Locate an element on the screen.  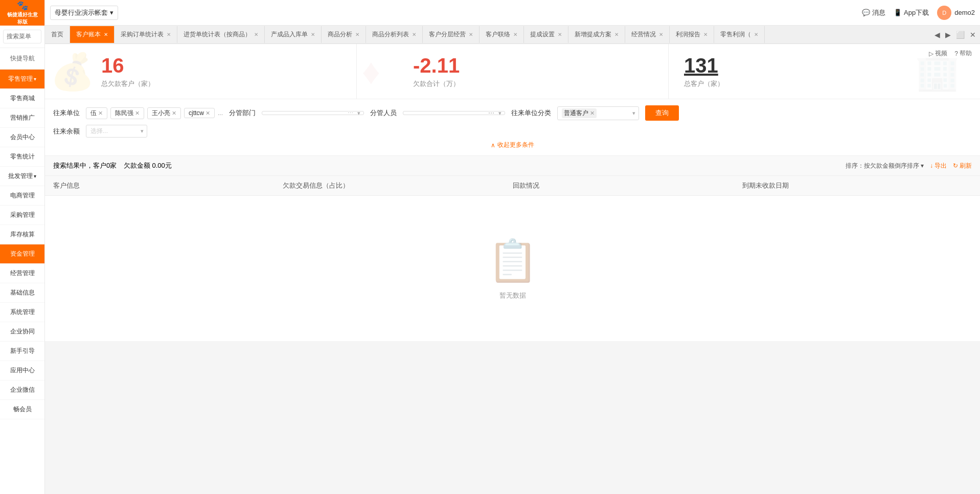
sidebar-item-marketing: 营销推广 is located at coordinates (22, 118).